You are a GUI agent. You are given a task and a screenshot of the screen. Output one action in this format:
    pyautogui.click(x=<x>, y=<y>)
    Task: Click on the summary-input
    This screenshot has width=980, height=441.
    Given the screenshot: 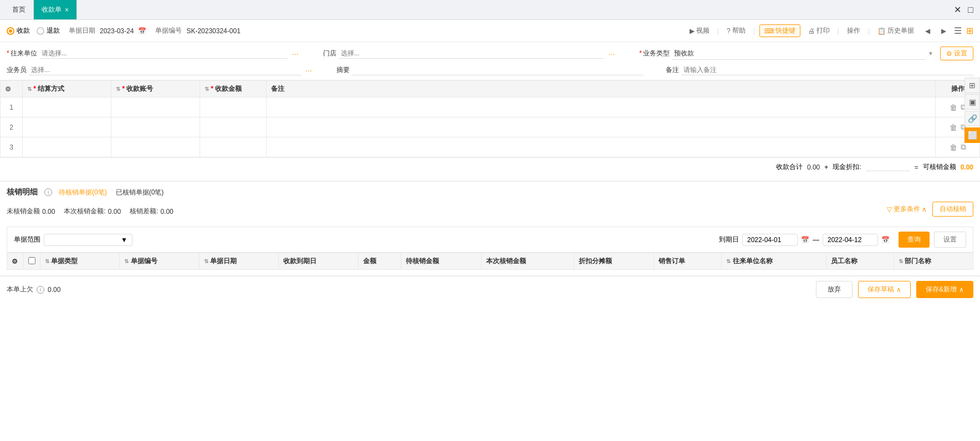 What is the action you would take?
    pyautogui.click(x=498, y=70)
    